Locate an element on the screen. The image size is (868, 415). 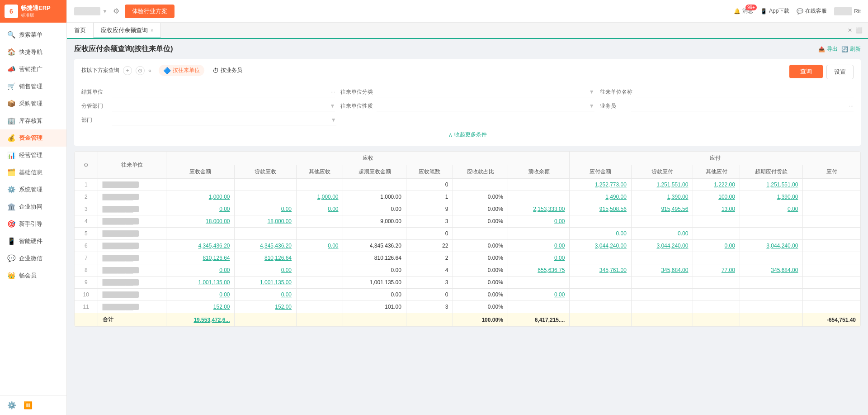
table-cell-link: 2,153,333.00 is located at coordinates (539, 209).